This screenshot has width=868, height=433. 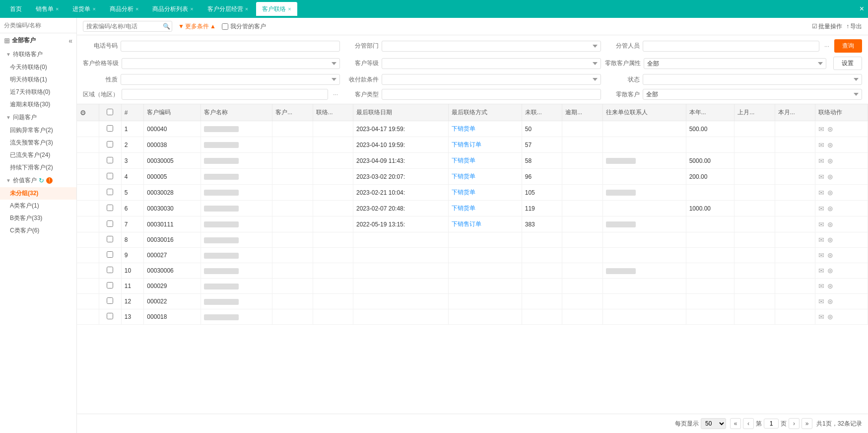 What do you see at coordinates (333, 113) in the screenshot?
I see `contact-col-header: 联络...` at bounding box center [333, 113].